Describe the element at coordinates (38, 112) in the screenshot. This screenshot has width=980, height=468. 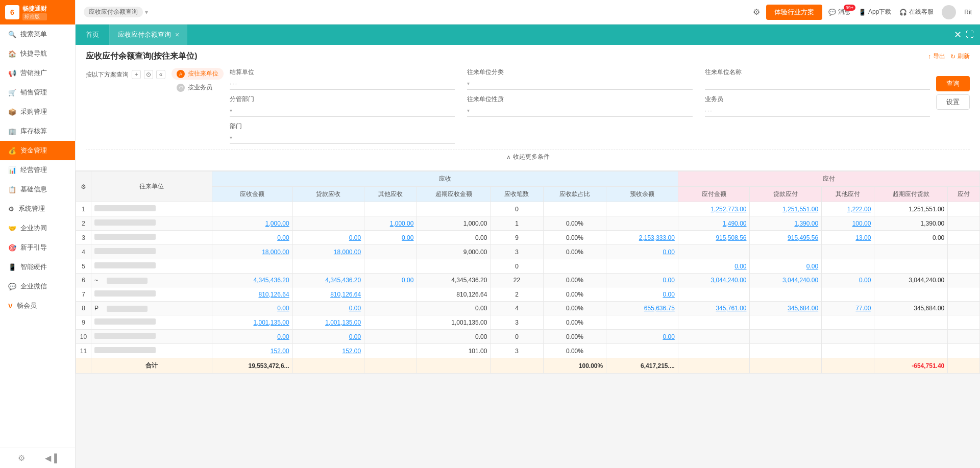
I see `sidebar-item-purchase: 📦 采购管理` at that location.